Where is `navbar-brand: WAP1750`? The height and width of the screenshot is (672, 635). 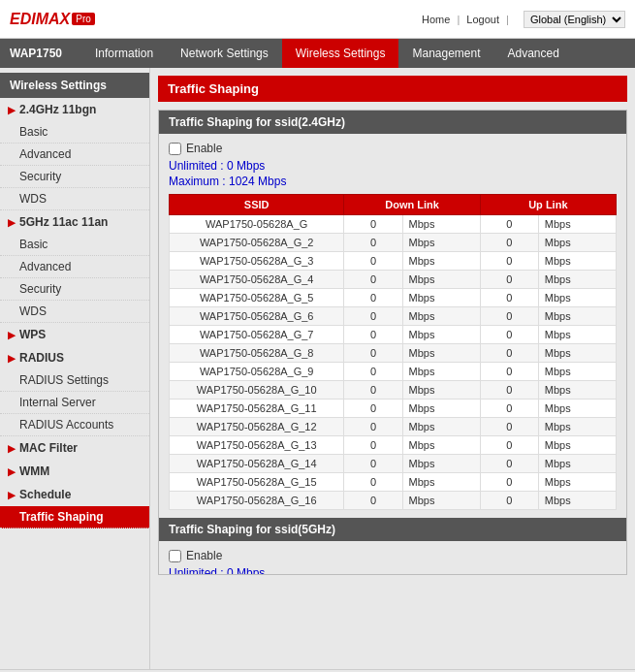 navbar-brand: WAP1750 is located at coordinates (36, 53).